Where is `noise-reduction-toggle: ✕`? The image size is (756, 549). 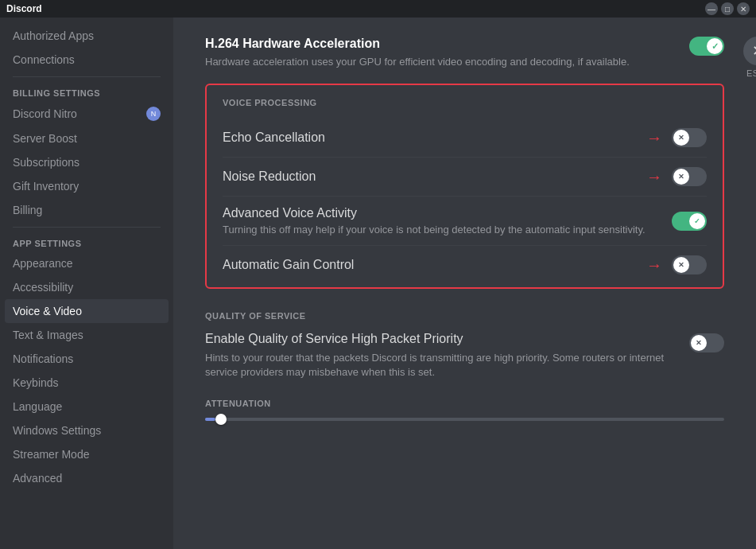
noise-reduction-toggle: ✕ is located at coordinates (689, 177).